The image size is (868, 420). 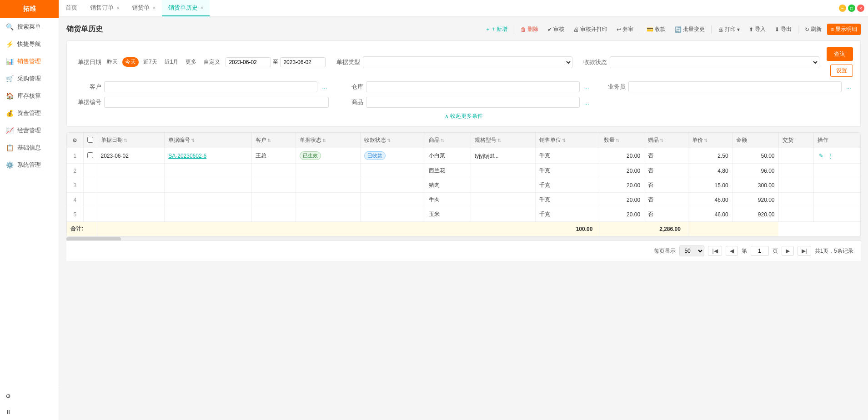 What do you see at coordinates (464, 8) in the screenshot?
I see `tabs-bar: 首页 销售订单 × 销货单 × 销货单历史 × − □ ×` at bounding box center [464, 8].